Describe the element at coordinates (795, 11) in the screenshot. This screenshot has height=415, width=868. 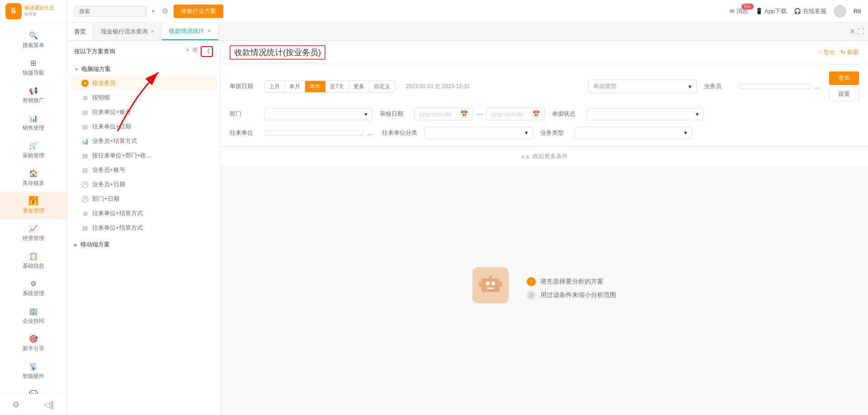
I see `topbar-right: ✉ 消息 99+ 📱 App下载 🎧 在线客服 Rit` at that location.